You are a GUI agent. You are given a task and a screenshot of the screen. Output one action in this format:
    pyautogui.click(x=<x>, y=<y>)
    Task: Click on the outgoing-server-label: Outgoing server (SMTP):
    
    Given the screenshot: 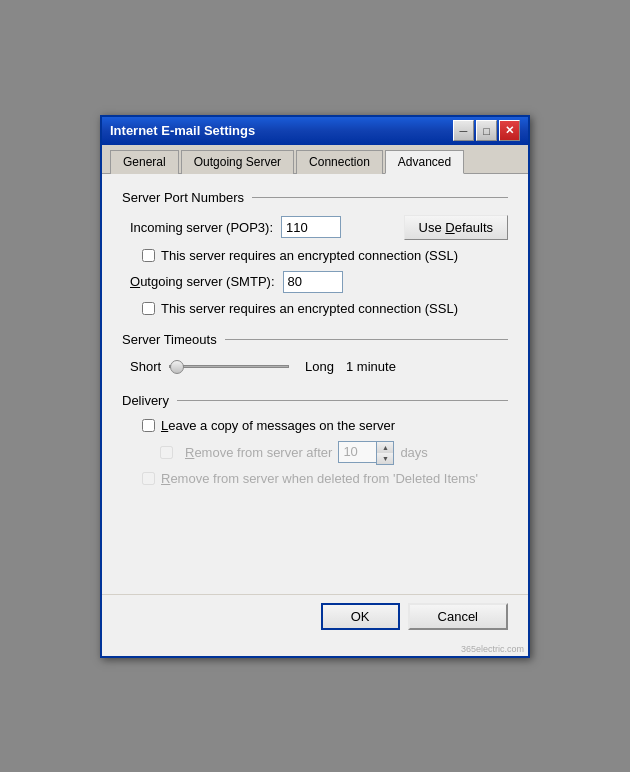 What is the action you would take?
    pyautogui.click(x=202, y=282)
    